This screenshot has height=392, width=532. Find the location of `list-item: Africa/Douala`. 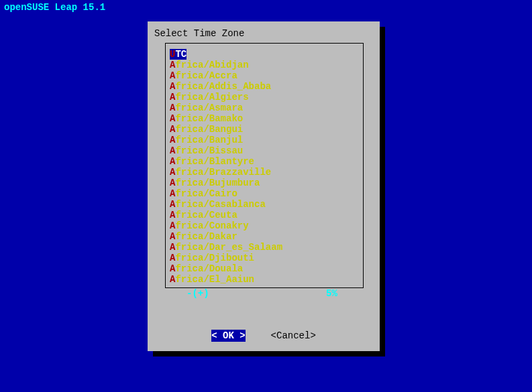

list-item: Africa/Douala is located at coordinates (264, 269).